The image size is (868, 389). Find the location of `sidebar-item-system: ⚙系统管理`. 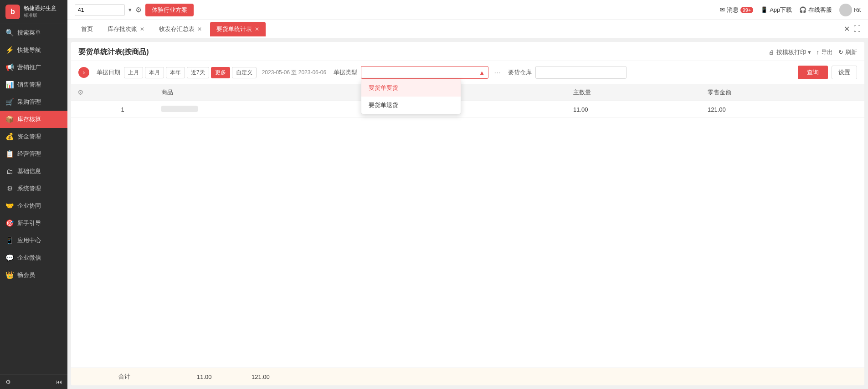

sidebar-item-system: ⚙系统管理 is located at coordinates (34, 189).